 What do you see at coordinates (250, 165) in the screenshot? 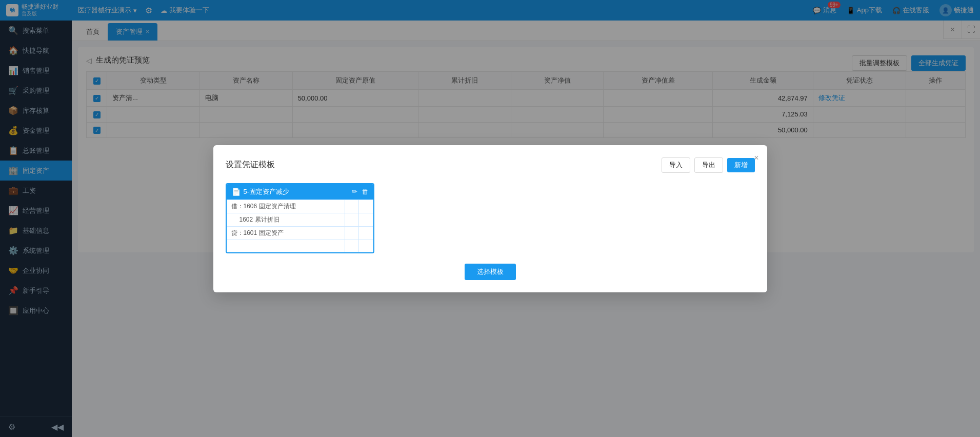
I see `modal-title: 设置凭证模板` at bounding box center [250, 165].